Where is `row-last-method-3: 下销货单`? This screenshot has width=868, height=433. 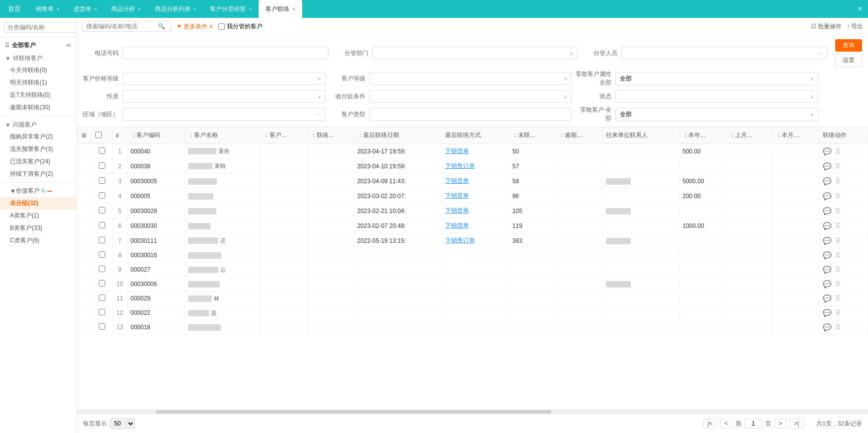
row-last-method-3: 下销货单 is located at coordinates (475, 196).